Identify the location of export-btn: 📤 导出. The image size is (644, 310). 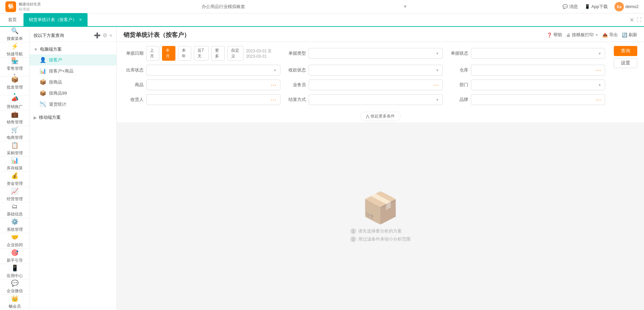
(610, 35).